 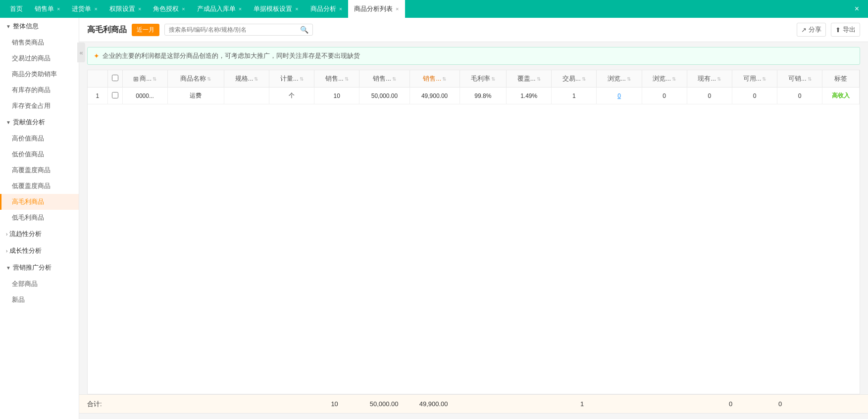 I want to click on col-unit: 计量... ⇅, so click(x=292, y=79).